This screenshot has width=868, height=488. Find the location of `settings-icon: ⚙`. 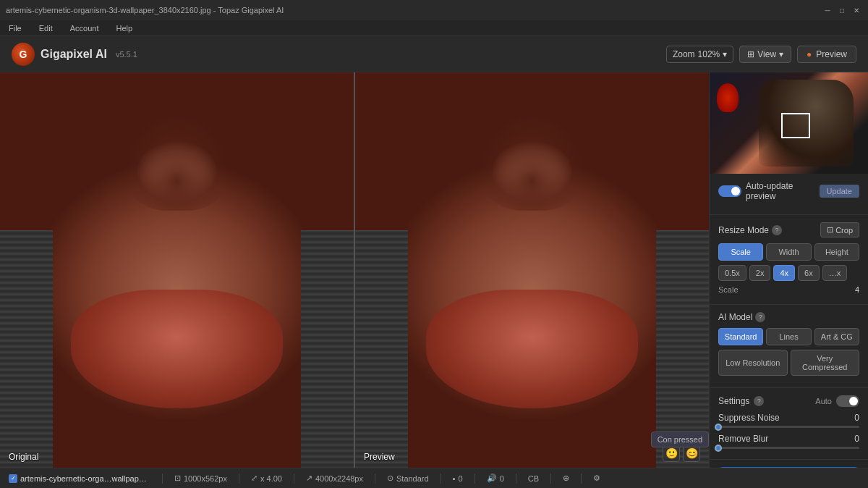

settings-icon: ⚙ is located at coordinates (597, 478).